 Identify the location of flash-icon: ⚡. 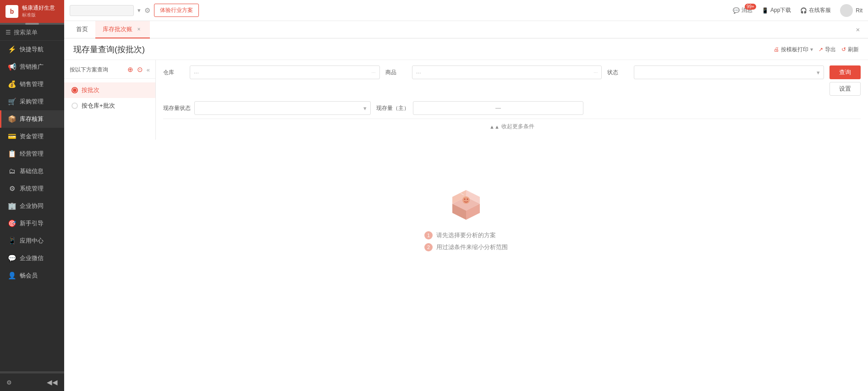
(12, 49).